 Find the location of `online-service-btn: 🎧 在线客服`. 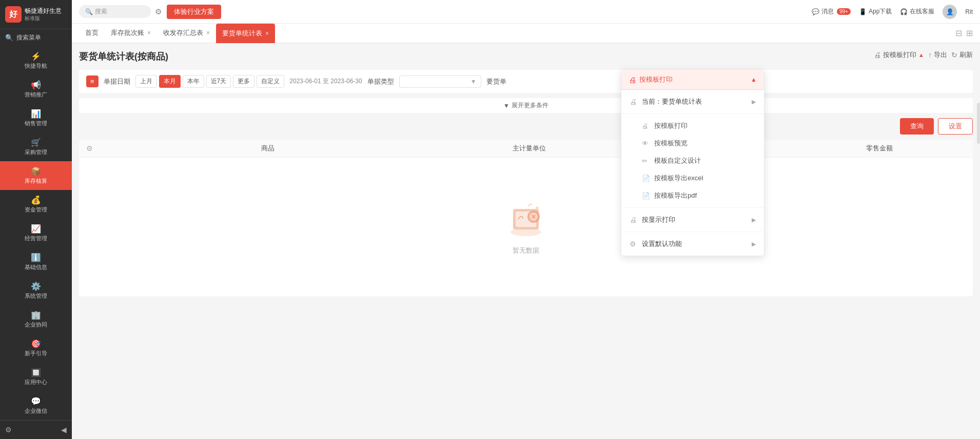

online-service-btn: 🎧 在线客服 is located at coordinates (917, 11).